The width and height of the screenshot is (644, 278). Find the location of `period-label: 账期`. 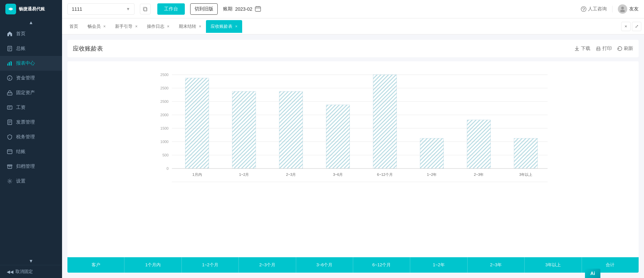

period-label: 账期 is located at coordinates (228, 9).